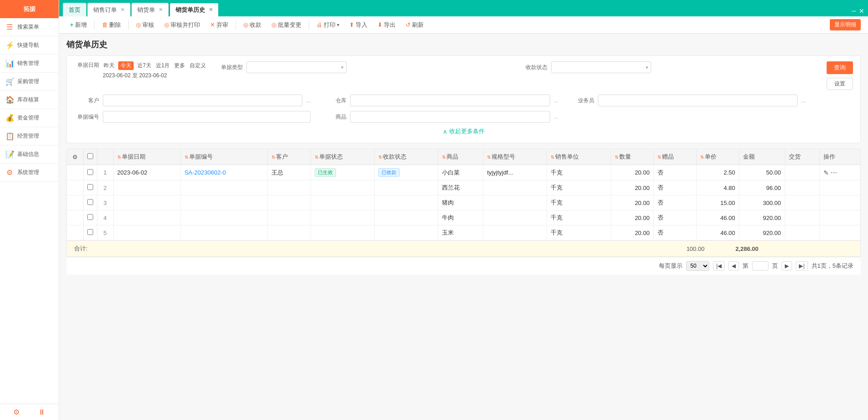 This screenshot has height=420, width=868. I want to click on import-button: ⬆ 导入, so click(358, 25).